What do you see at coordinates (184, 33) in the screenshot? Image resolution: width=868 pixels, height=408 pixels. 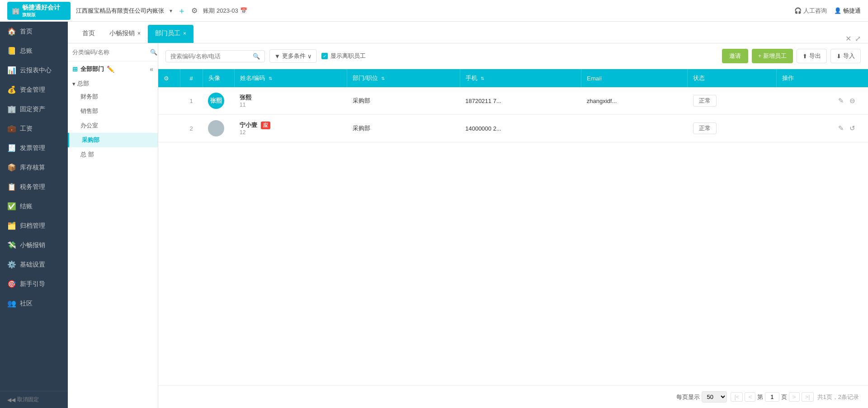 I see `tab-dept-close-icon: ×` at bounding box center [184, 33].